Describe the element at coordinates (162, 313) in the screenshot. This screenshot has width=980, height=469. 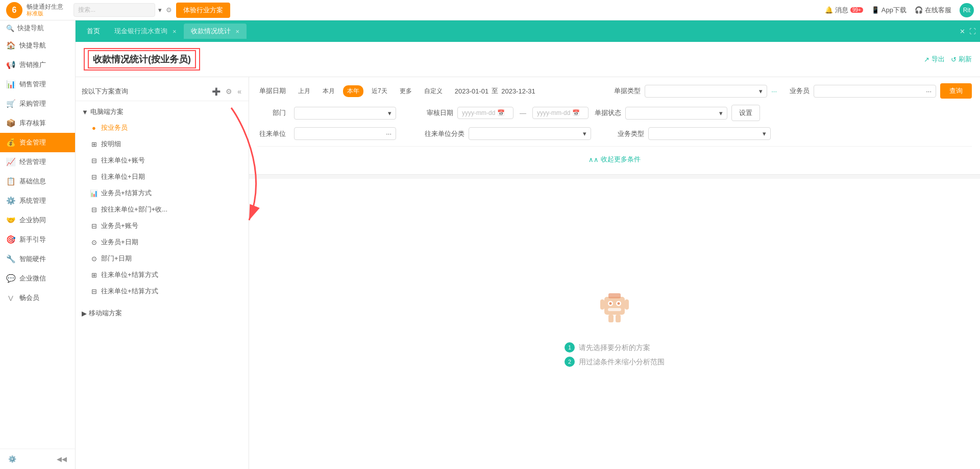
I see `mobile-group-header: ▶ 移动端方案` at that location.